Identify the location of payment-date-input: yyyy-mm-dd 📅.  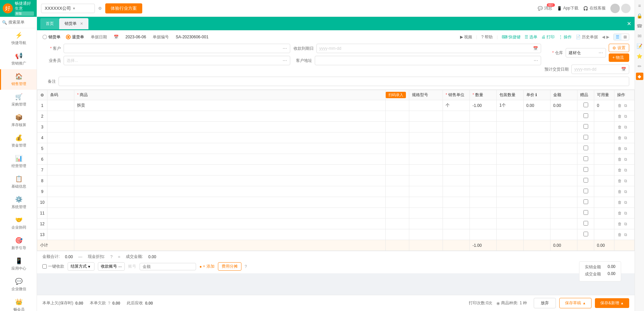
(429, 48).